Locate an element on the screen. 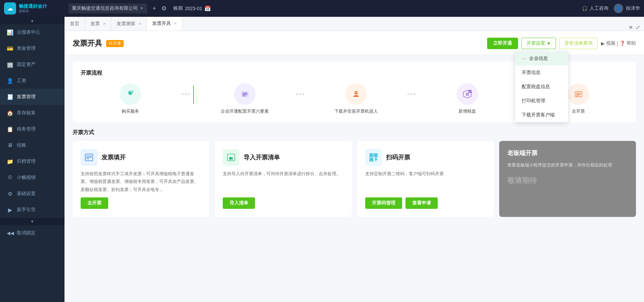 This screenshot has height=302, width=644. flow-step-2-icon is located at coordinates (245, 94).